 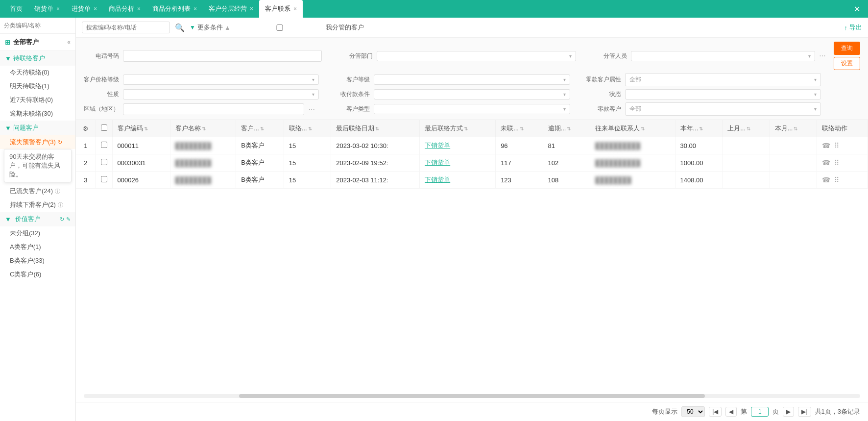 I want to click on row-last-method-1: 下销货单, so click(x=458, y=146).